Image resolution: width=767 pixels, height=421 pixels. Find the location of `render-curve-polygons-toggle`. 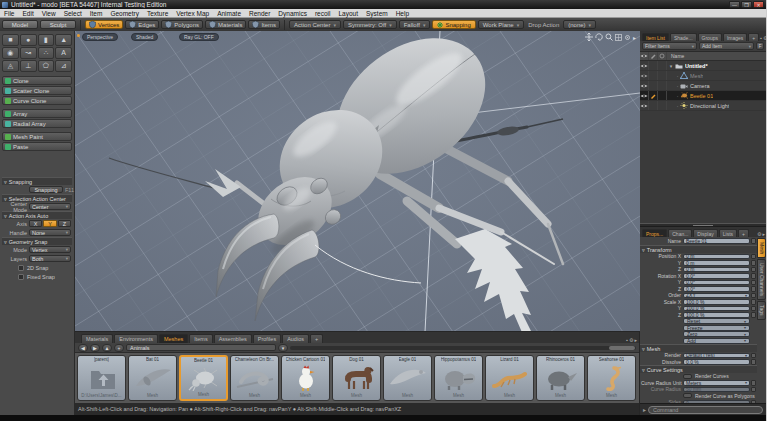

render-curve-polygons-toggle is located at coordinates (688, 396).